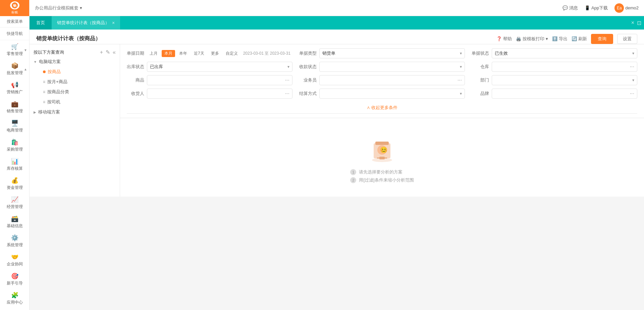  Describe the element at coordinates (15, 34) in the screenshot. I see `quick-nav-label: 快捷导航` at that location.